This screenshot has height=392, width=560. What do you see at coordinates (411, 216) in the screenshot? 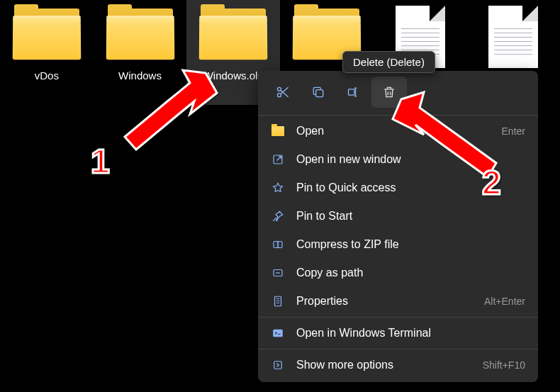
I see `menu-label: Pin to Start` at bounding box center [411, 216].